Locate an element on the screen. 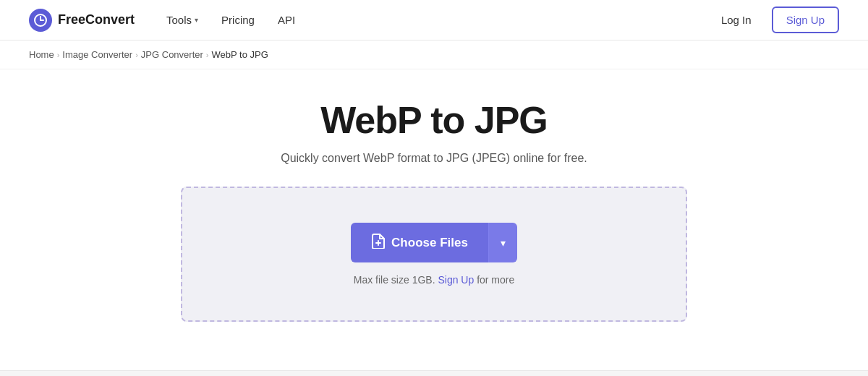 Image resolution: width=868 pixels, height=376 pixels. logo-icon is located at coordinates (41, 20).